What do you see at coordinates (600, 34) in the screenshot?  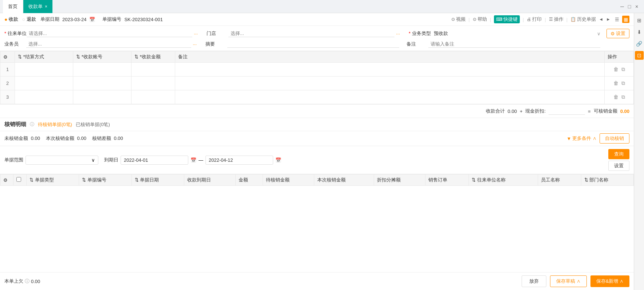 I see `biz-type-dropdown: ∨` at bounding box center [600, 34].